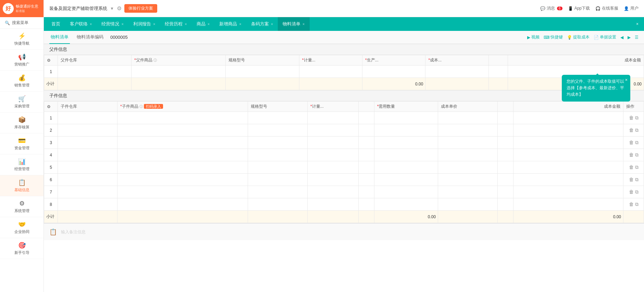  What do you see at coordinates (637, 24) in the screenshot?
I see `close-all-tabs: ×` at bounding box center [637, 24].